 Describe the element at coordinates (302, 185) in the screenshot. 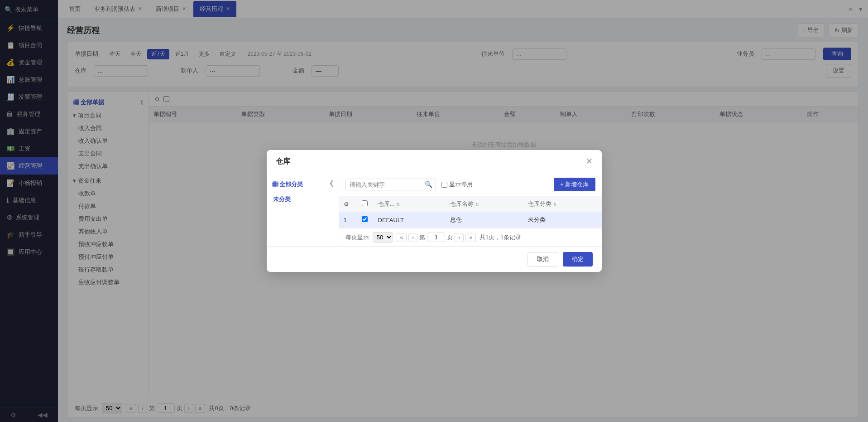

I see `modal-left-header: ▦ 全部分类 《` at that location.